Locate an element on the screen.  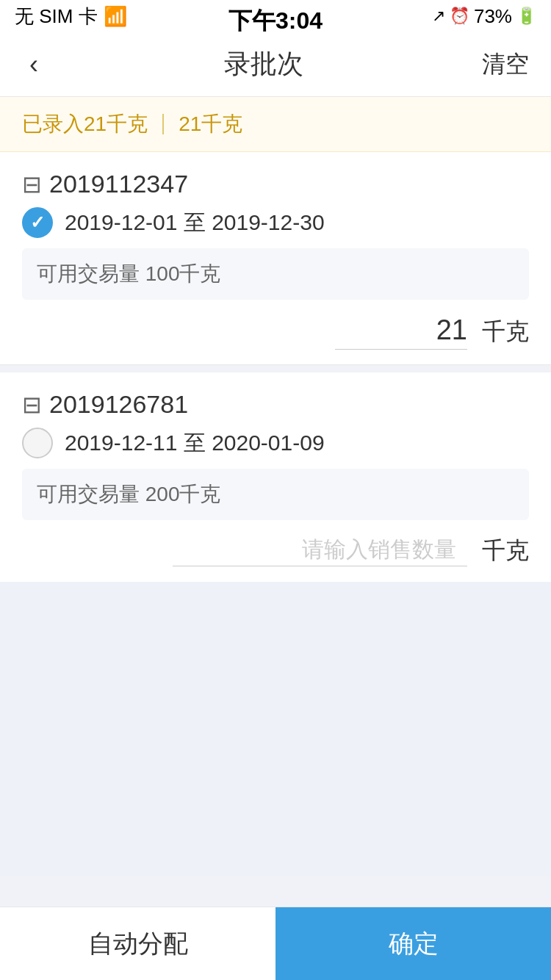
sim-label: 无 SIM 卡 is located at coordinates (56, 16).